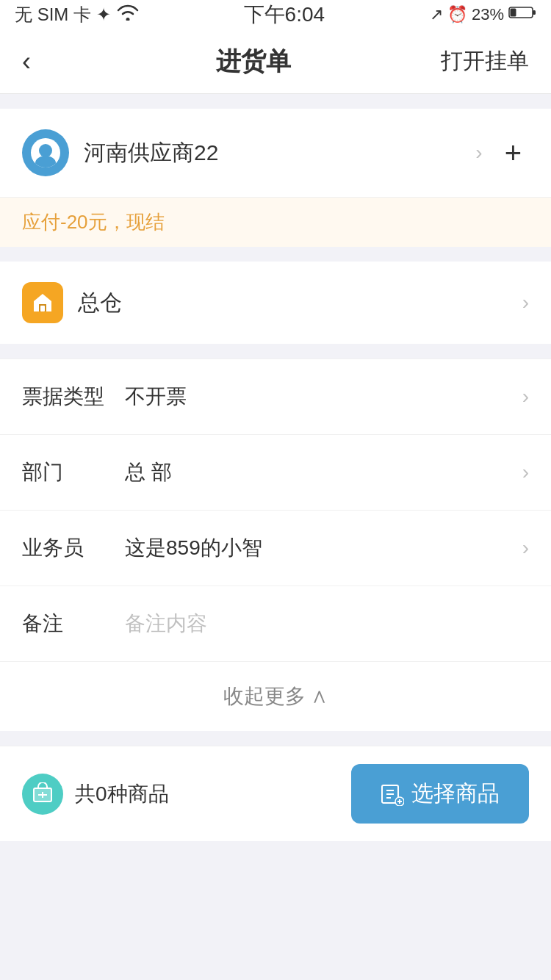 Image resolution: width=551 pixels, height=980 pixels. Describe the element at coordinates (513, 153) in the screenshot. I see `add-supplier-button: +` at that location.